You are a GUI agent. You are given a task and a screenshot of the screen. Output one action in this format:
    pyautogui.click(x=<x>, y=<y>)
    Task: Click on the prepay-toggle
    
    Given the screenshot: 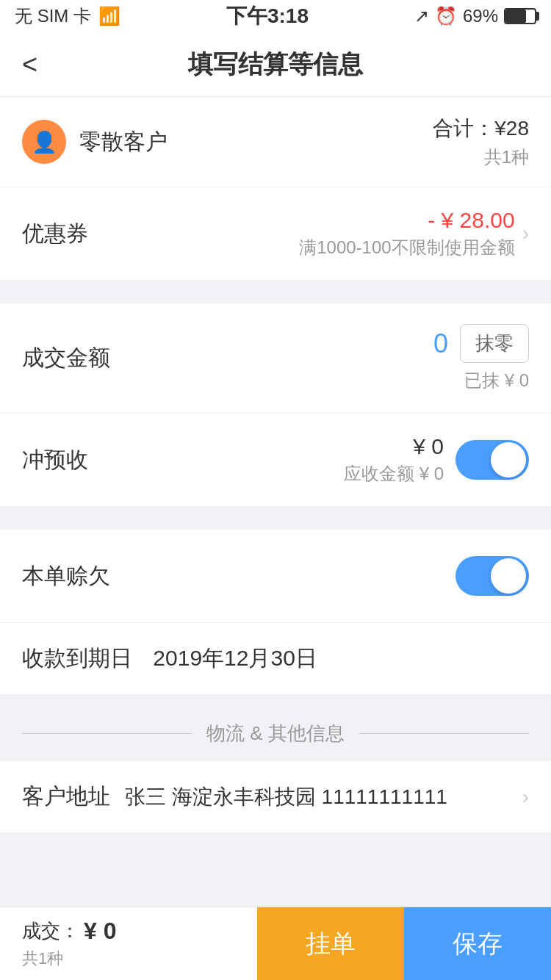 What is the action you would take?
    pyautogui.click(x=492, y=460)
    